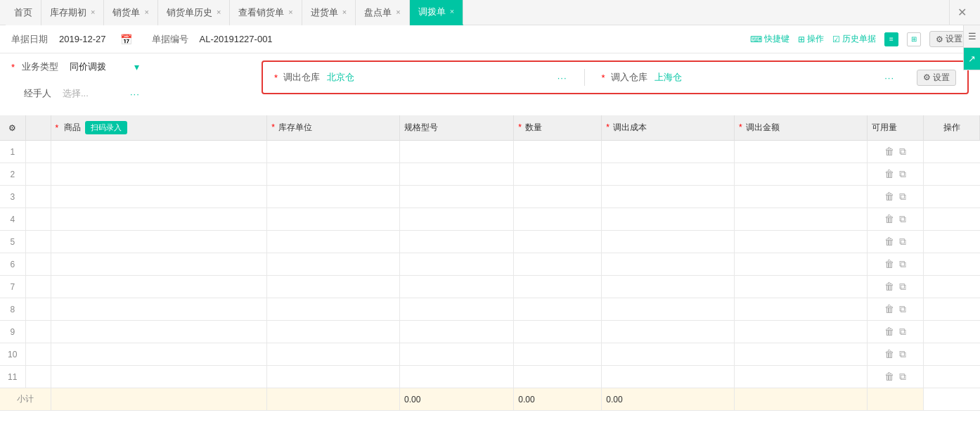  Describe the element at coordinates (903, 354) in the screenshot. I see `copy-icon-10: ⧉` at that location.